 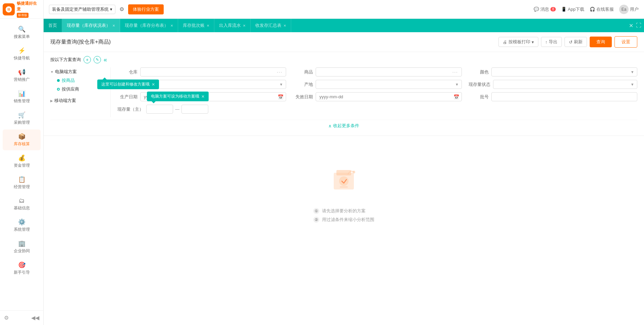 I want to click on tab-batch-ledger: 库存批次账 ✕, so click(x=196, y=25).